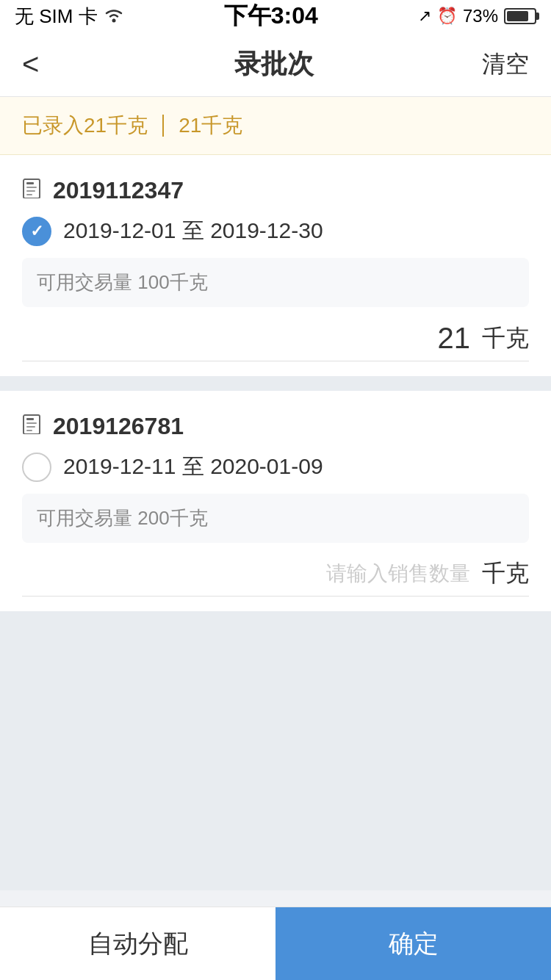 This screenshot has height=980, width=551. What do you see at coordinates (505, 574) in the screenshot?
I see `unit-label-2: 千克` at bounding box center [505, 574].